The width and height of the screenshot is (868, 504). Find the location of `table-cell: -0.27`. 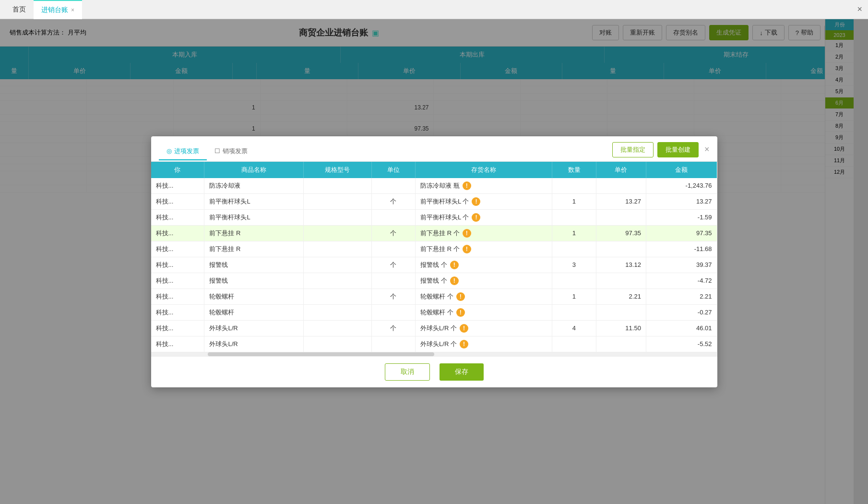

table-cell: -0.27 is located at coordinates (681, 312).